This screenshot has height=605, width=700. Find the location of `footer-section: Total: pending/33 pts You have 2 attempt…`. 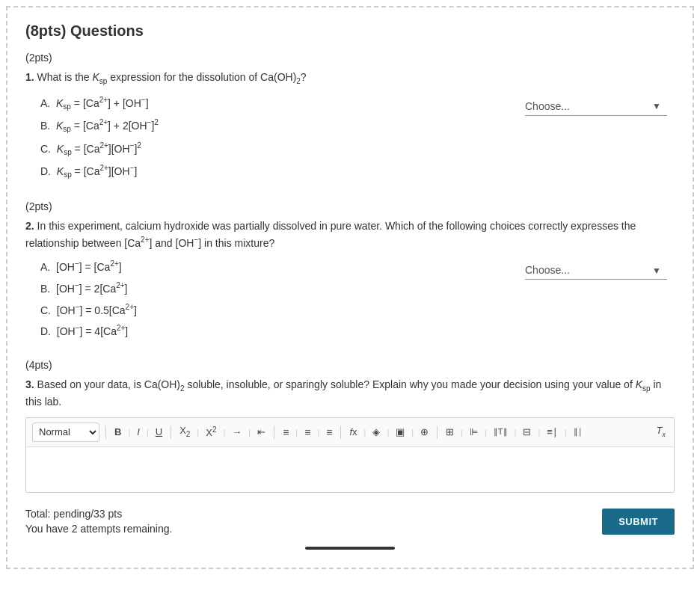

footer-section: Total: pending/33 pts You have 2 attempt… is located at coordinates (350, 521).